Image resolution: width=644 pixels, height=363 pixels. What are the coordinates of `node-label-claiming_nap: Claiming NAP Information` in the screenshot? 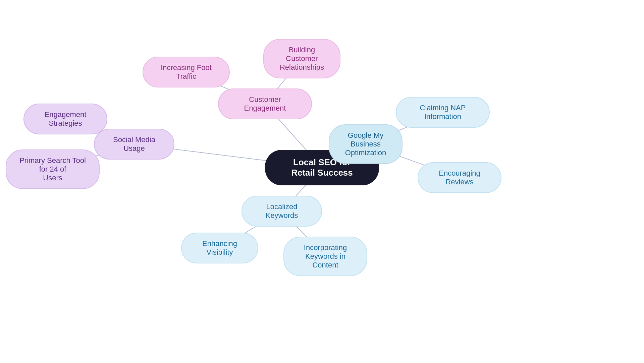 It's located at (443, 112).